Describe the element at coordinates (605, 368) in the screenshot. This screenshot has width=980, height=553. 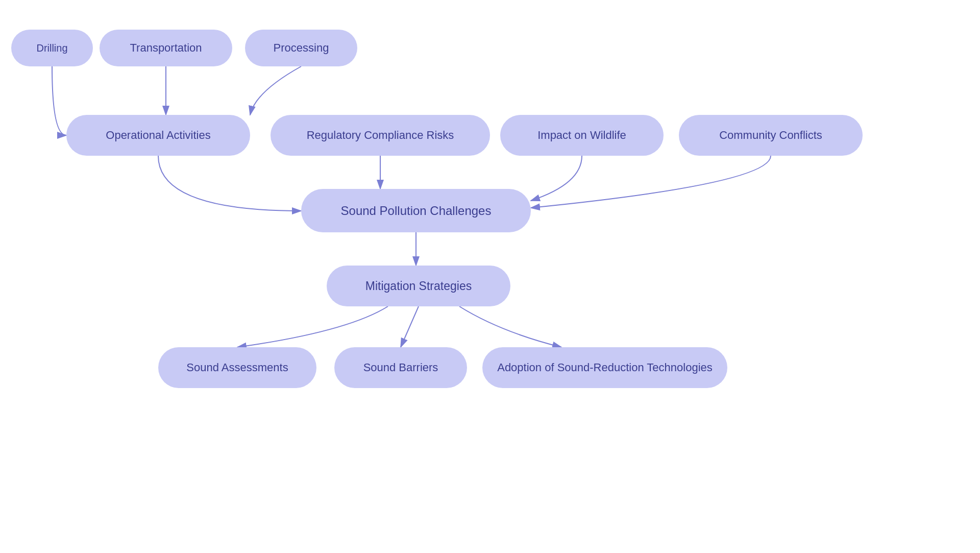
I see `sound-reduction-node: Adoption of Sound-Reduction Technologies` at that location.